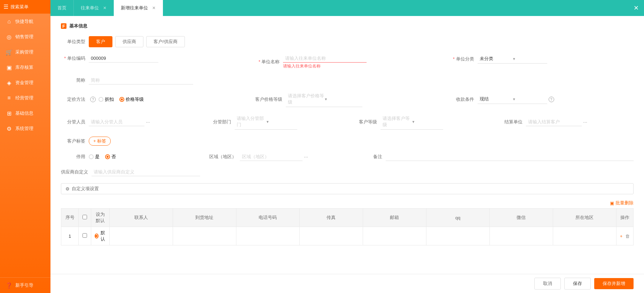  Describe the element at coordinates (458, 236) in the screenshot. I see `qq-input` at that location.